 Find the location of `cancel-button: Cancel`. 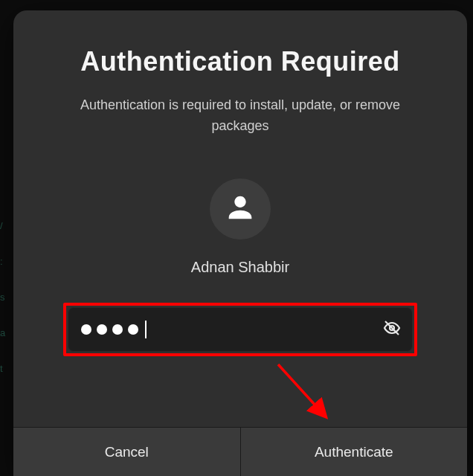

cancel-button: Cancel is located at coordinates (126, 452).